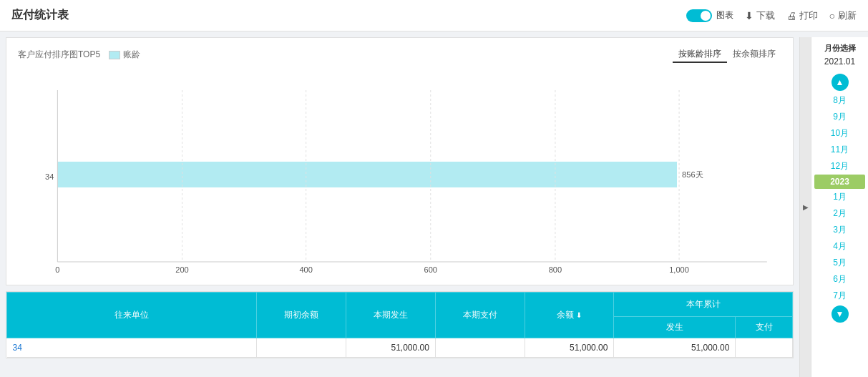  I want to click on col-header-unit: 往来单位, so click(132, 315).